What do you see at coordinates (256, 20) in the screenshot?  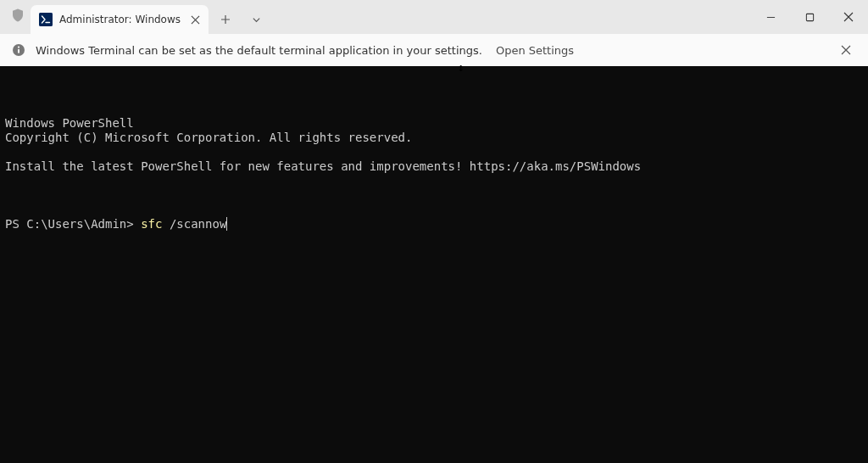 I see `tab-dropdown-button` at bounding box center [256, 20].